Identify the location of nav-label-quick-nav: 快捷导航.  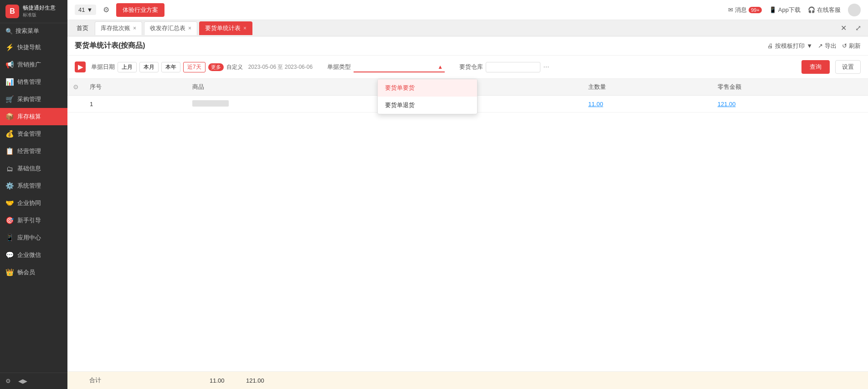
(29, 47).